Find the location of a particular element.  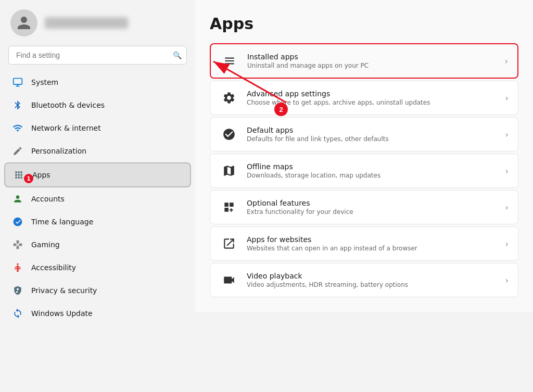

settings-item-installed-apps: Installed apps Uninstall and manage apps… is located at coordinates (364, 61).